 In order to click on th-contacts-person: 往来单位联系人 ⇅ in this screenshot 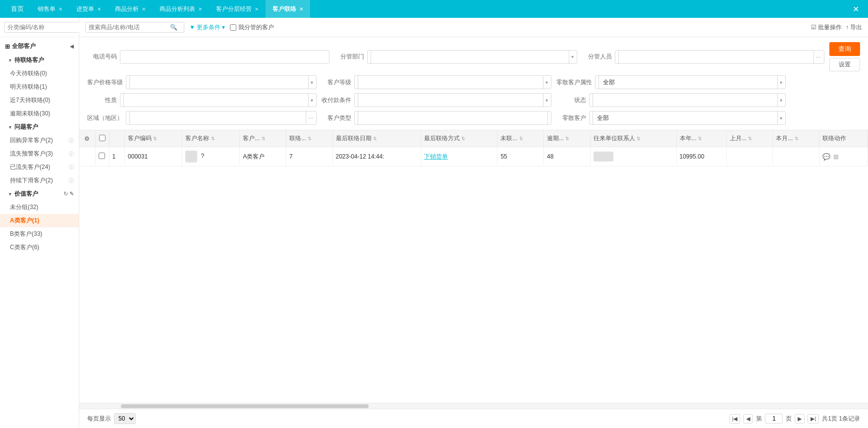, I will do `click(633, 139)`.